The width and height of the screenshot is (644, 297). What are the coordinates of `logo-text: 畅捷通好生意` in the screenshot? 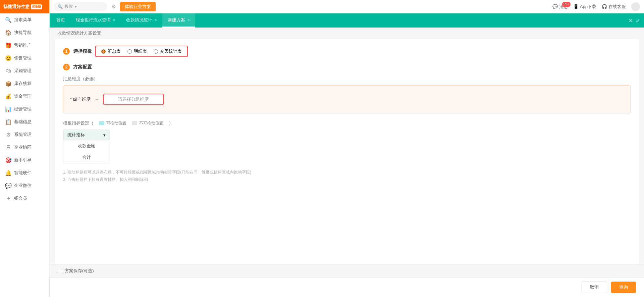 It's located at (16, 7).